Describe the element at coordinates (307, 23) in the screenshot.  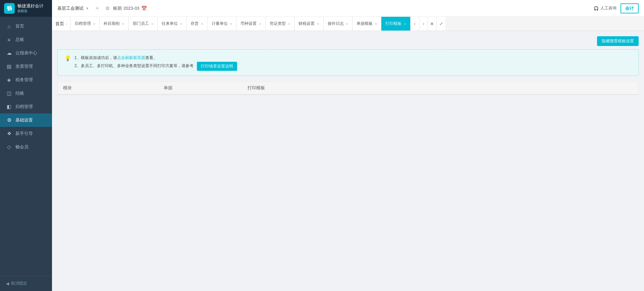
I see `tab-taxsettings-label: 财税设置` at that location.